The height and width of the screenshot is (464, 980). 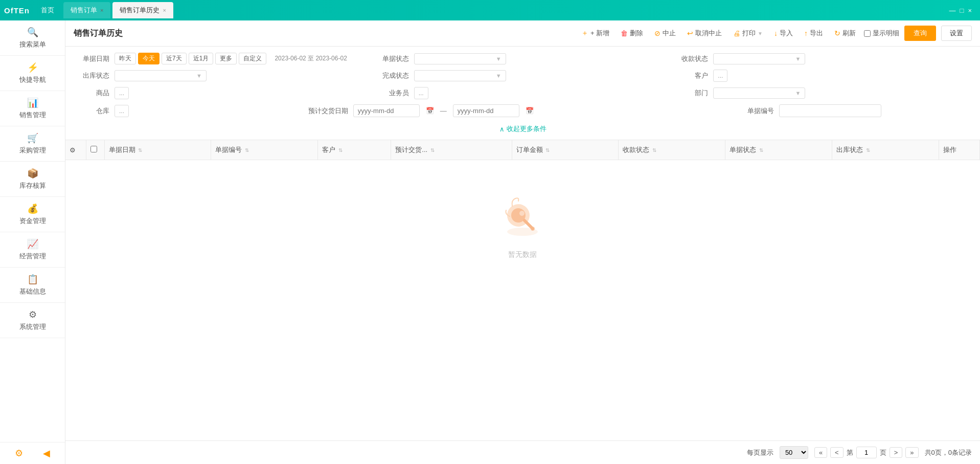 What do you see at coordinates (394, 93) in the screenshot?
I see `salesperson-label: 业务员` at bounding box center [394, 93].